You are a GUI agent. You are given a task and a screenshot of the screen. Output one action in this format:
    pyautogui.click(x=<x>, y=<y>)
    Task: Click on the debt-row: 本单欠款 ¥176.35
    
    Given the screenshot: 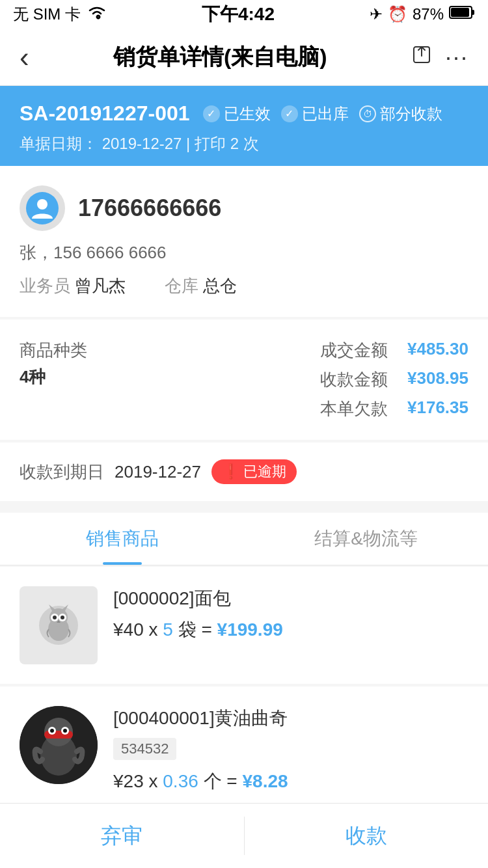 What is the action you would take?
    pyautogui.click(x=394, y=409)
    